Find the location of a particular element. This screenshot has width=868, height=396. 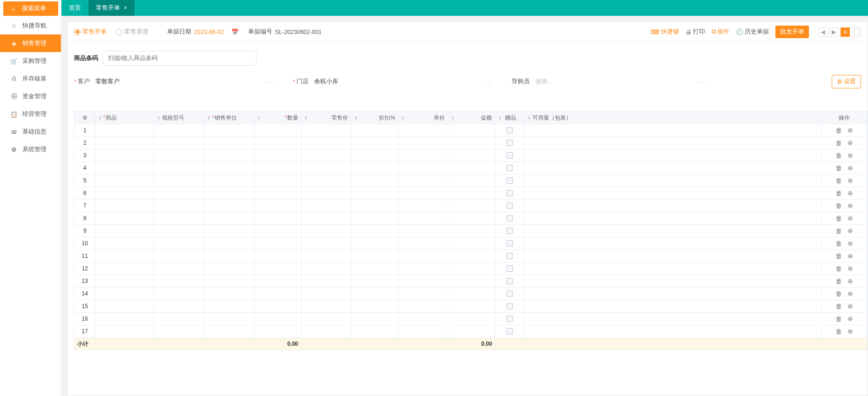

close-icon: × is located at coordinates (126, 8).